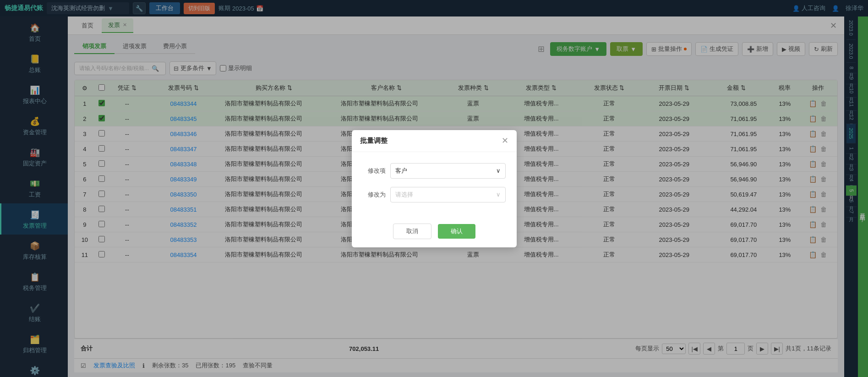 The height and width of the screenshot is (377, 868). Describe the element at coordinates (434, 171) in the screenshot. I see `field-row: 修改项 客户 ∨` at that location.